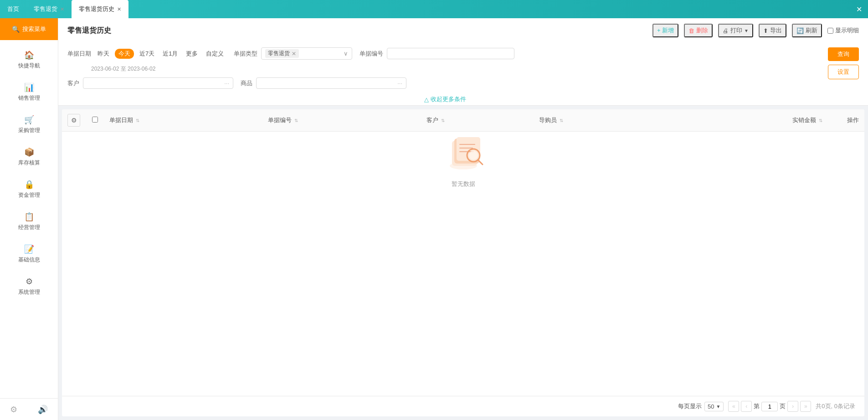  Describe the element at coordinates (29, 254) in the screenshot. I see `sidebar-item-basic-info: 📝 基础信息` at that location.